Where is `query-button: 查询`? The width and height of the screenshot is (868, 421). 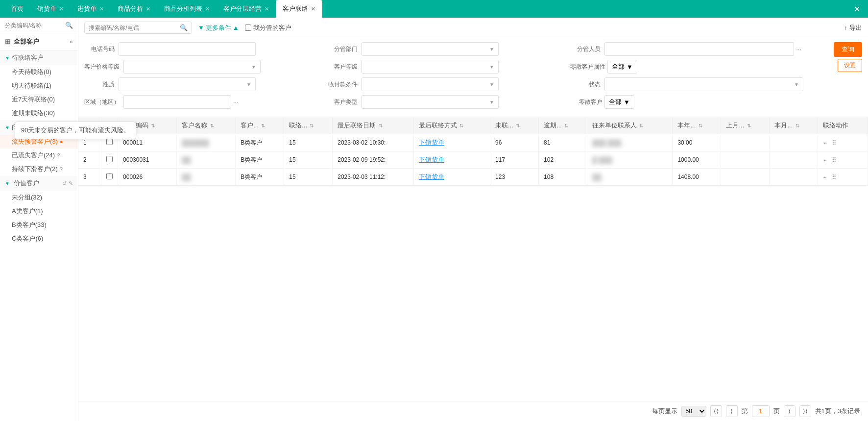 query-button: 查询 is located at coordinates (848, 50).